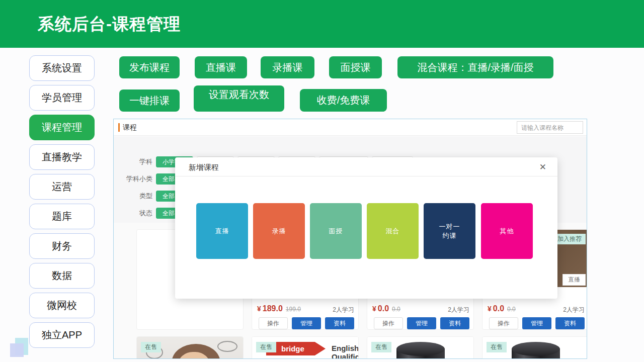  Describe the element at coordinates (336, 231) in the screenshot. I see `course-type-offline: 面授` at that location.